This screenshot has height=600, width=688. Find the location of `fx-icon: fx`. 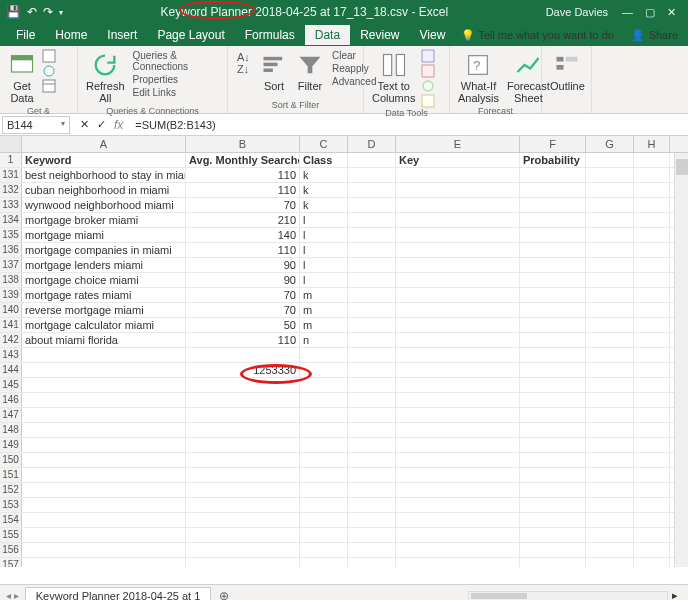

fx-icon: fx is located at coordinates (118, 125).